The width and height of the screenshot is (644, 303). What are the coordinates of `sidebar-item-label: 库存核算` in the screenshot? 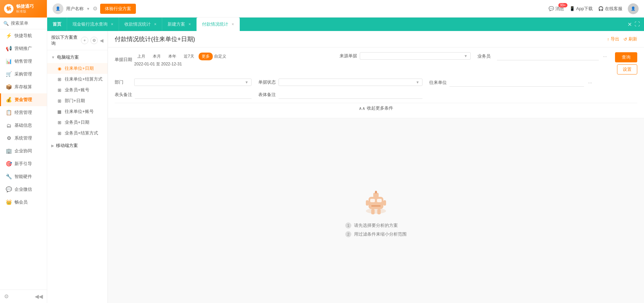 It's located at (23, 87).